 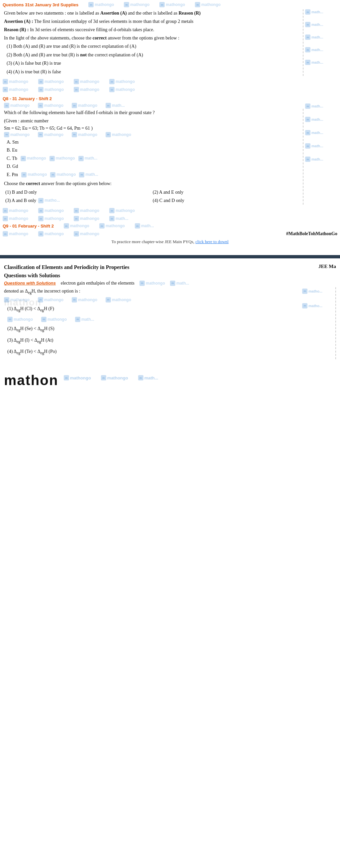 What do you see at coordinates (28, 226) in the screenshot?
I see `q9-header-label: Q9 - 01 February - Shift 2` at bounding box center [28, 226].